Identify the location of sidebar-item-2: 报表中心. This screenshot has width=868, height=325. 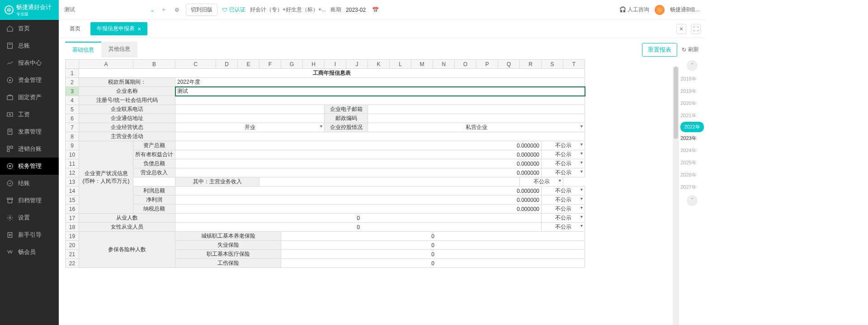
(29, 63).